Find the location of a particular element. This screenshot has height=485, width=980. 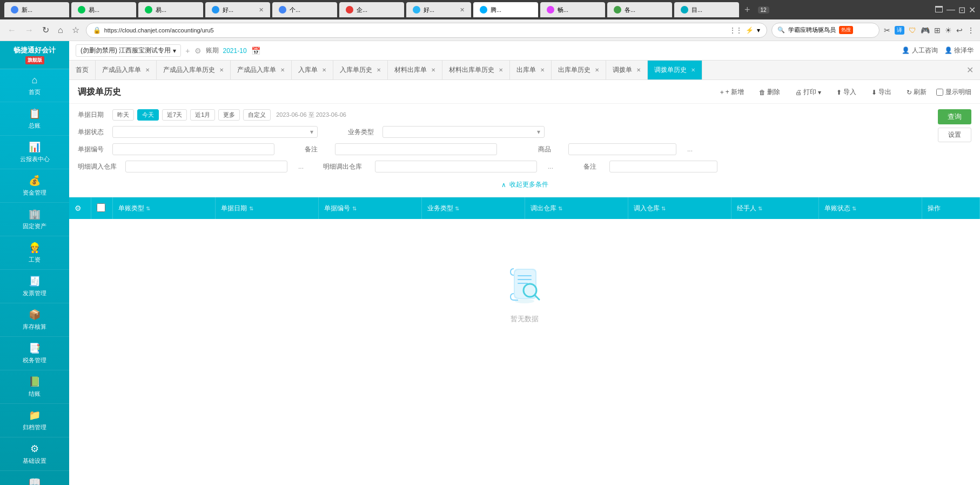

browser-tab-4: 好... ✕ is located at coordinates (238, 10).